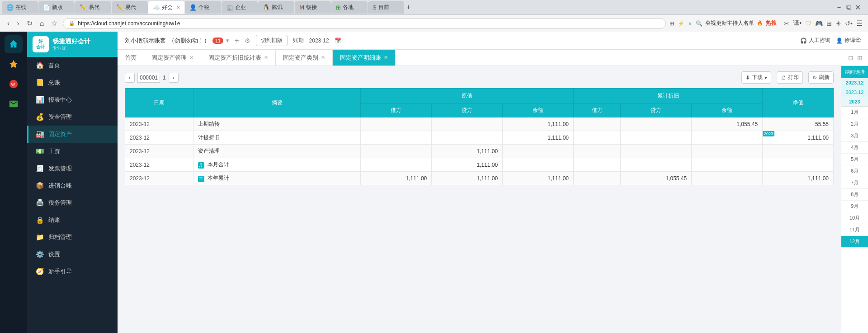  I want to click on sidebar-title-group: 畅捷通好会计 专业版, so click(71, 44).